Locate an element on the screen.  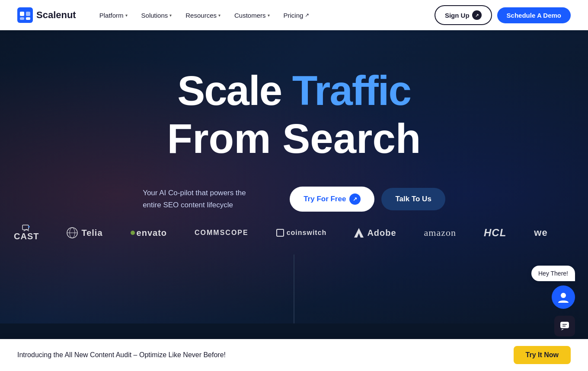
telia-icon is located at coordinates (72, 233).